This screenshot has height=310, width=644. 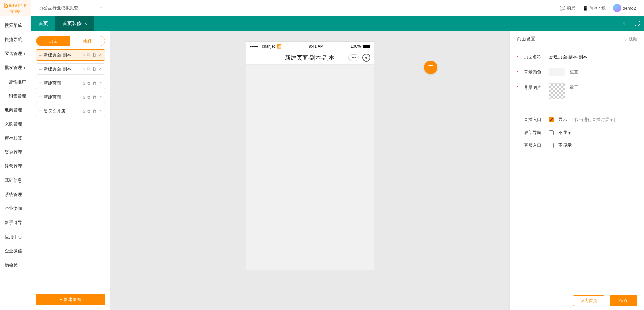 I want to click on nav-checkbox, so click(x=551, y=133).